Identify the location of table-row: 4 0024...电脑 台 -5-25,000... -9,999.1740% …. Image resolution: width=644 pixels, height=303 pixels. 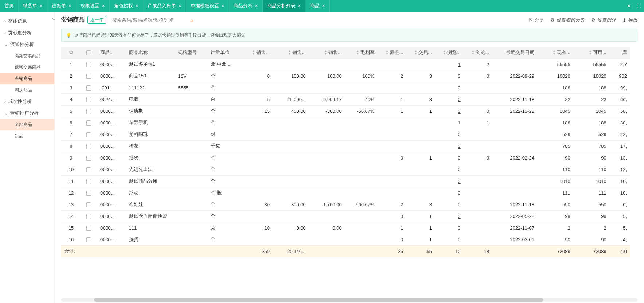
(346, 99).